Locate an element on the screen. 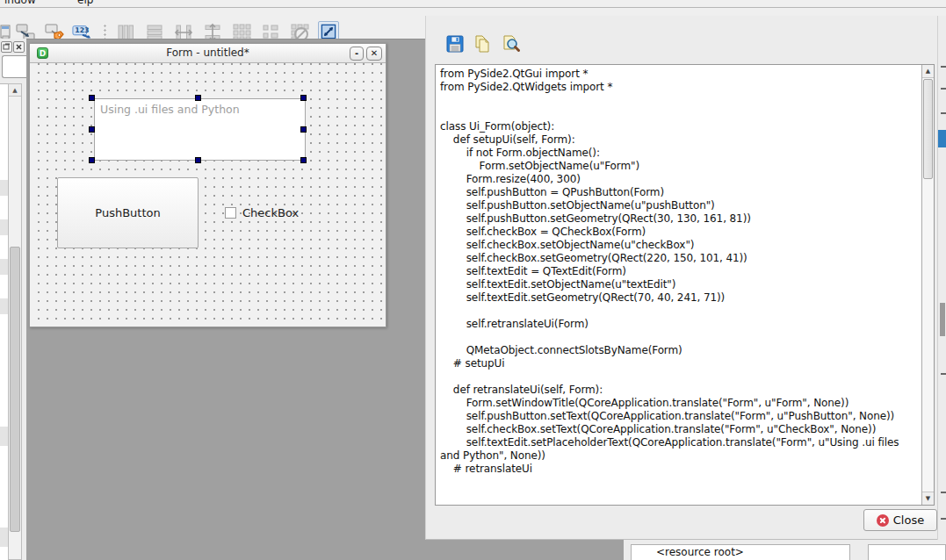 This screenshot has width=946, height=560. scroll-down-arrow-icon: ▼ is located at coordinates (928, 499).